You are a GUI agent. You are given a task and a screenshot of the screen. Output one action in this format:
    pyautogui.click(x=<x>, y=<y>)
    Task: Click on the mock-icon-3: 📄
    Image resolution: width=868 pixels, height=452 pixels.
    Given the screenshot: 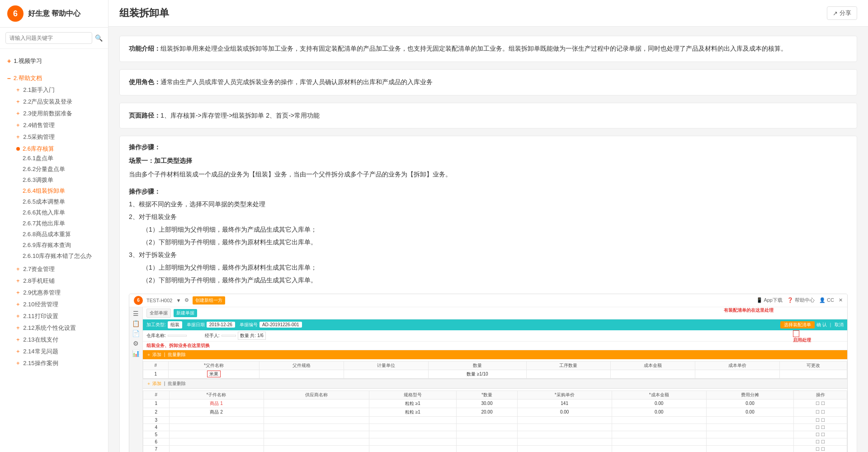 What is the action you would take?
    pyautogui.click(x=136, y=333)
    